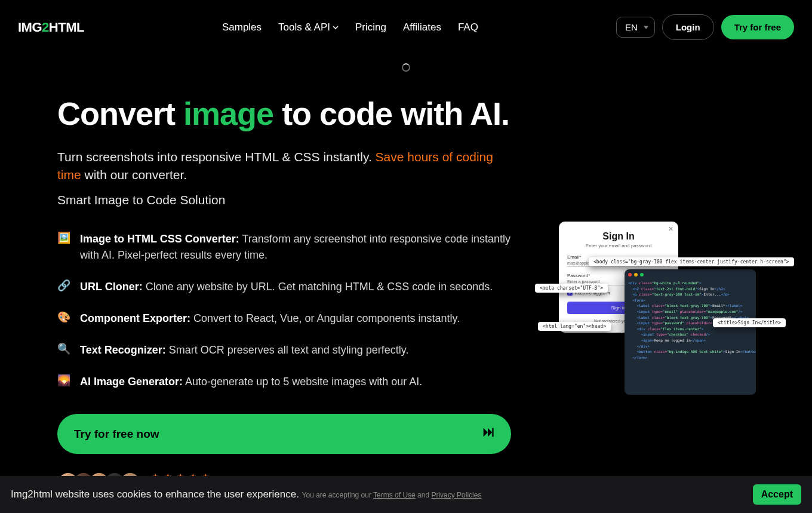 The width and height of the screenshot is (812, 513). What do you see at coordinates (749, 322) in the screenshot?
I see `float-tag-title: <title>Sign In</title>` at bounding box center [749, 322].